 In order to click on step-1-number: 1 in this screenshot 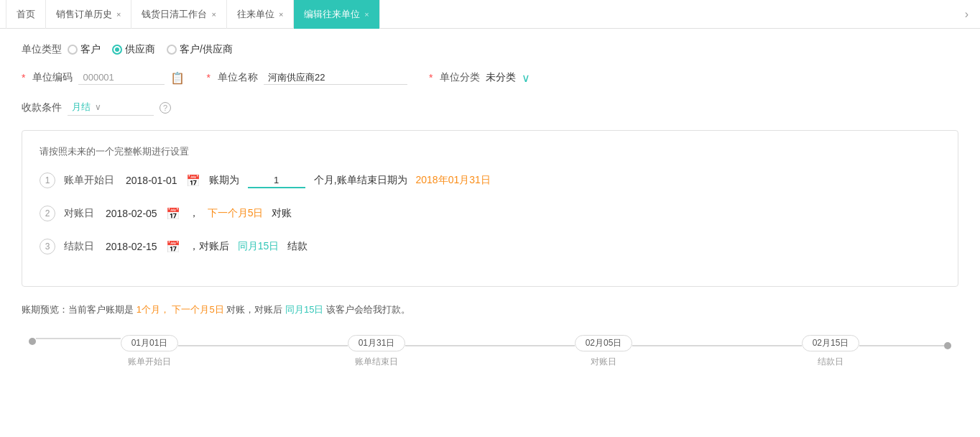, I will do `click(47, 180)`.